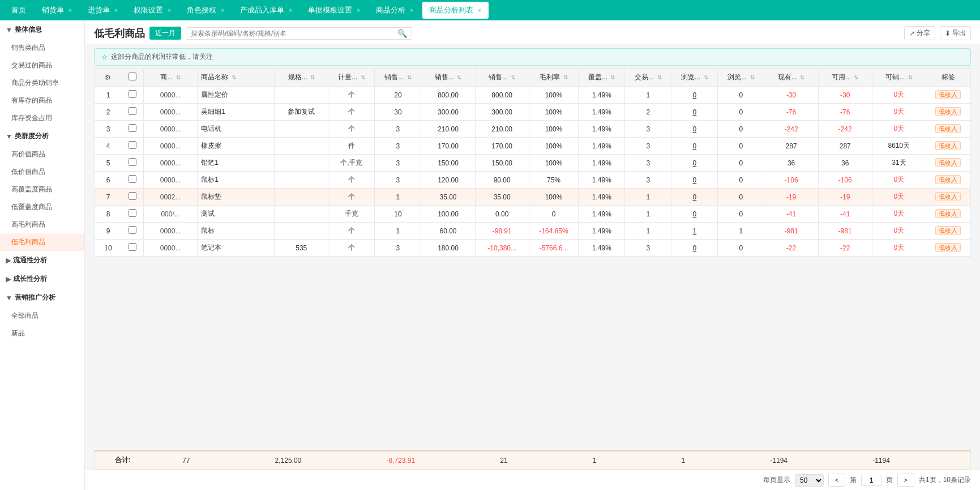 Image resolution: width=980 pixels, height=490 pixels. What do you see at coordinates (810, 480) in the screenshot?
I see `page-size-select: 50 100 200` at bounding box center [810, 480].